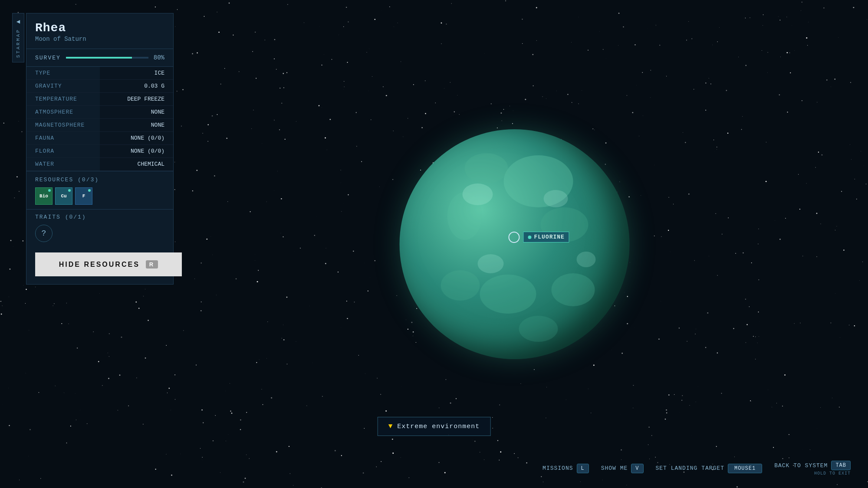 The image size is (868, 488). Describe the element at coordinates (100, 149) in the screenshot. I see `info-panel: Rhea Moon of Saturn SURVEY 80% TYPEICEGR…` at that location.